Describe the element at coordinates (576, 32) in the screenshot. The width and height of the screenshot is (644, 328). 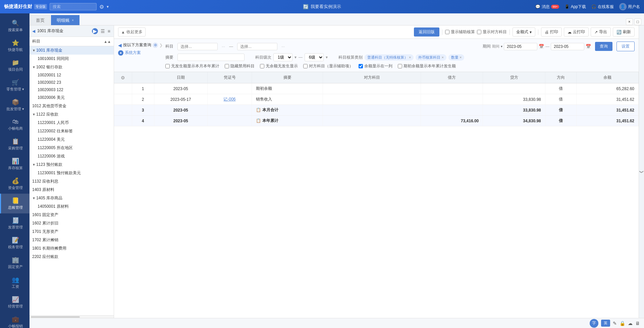
I see `cloud-print-btn: ☁ 云打印` at that location.